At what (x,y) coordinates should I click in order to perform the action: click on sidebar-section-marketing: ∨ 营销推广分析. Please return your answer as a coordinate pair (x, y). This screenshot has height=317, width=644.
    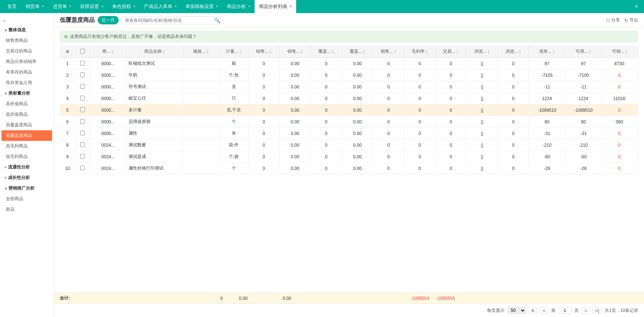
    Looking at the image, I should click on (27, 189).